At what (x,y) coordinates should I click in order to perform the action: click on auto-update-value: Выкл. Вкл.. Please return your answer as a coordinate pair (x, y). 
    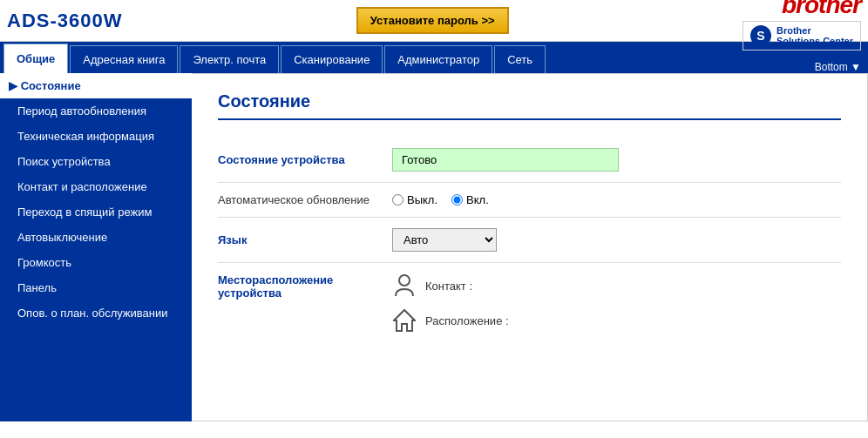
    Looking at the image, I should click on (617, 200).